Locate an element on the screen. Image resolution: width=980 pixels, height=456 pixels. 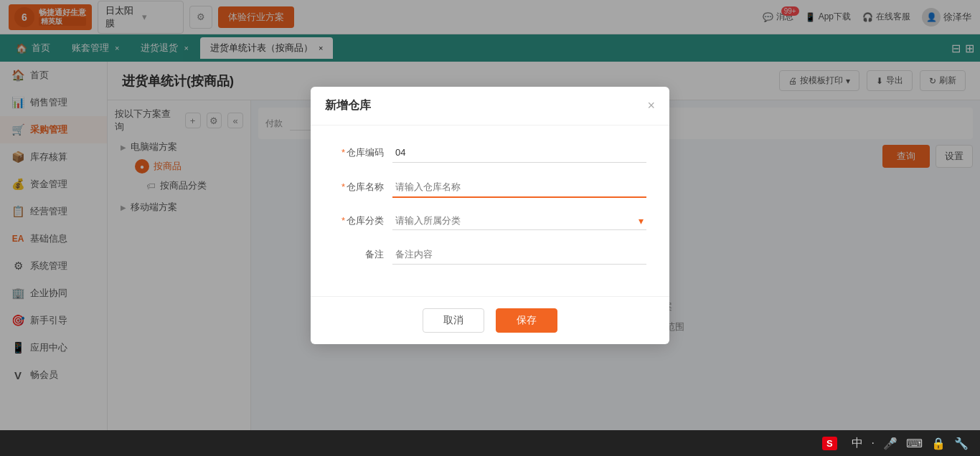
warehouse-note-input is located at coordinates (519, 255).